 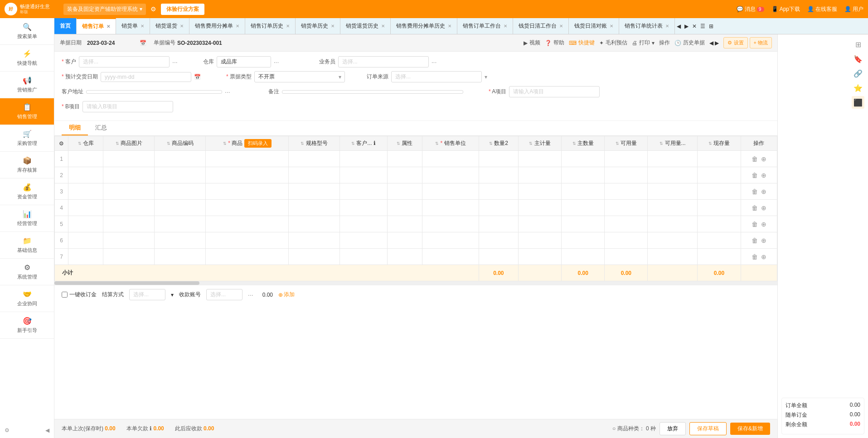 I want to click on delivery-calendar-icon: 📅, so click(x=198, y=77).